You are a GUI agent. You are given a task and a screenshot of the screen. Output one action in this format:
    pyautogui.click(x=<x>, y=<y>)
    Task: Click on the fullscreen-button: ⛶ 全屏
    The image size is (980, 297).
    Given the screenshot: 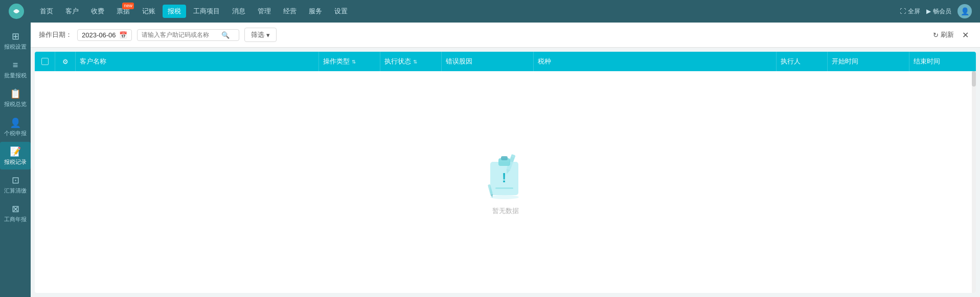 What is the action you would take?
    pyautogui.click(x=910, y=11)
    